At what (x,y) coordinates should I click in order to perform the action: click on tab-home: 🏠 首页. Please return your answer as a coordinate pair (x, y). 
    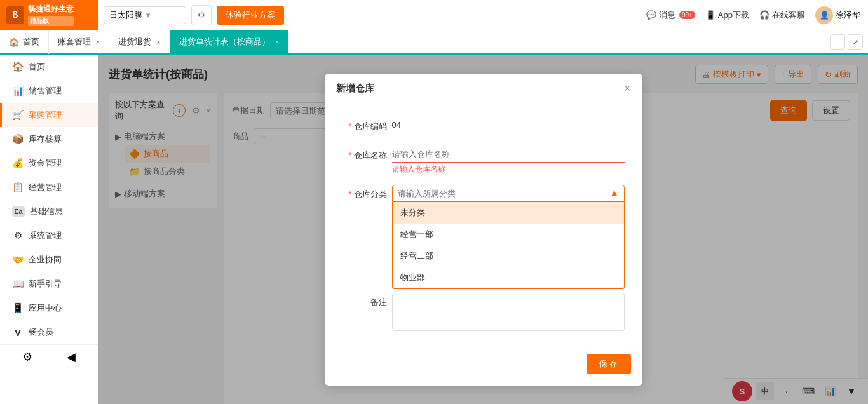
    Looking at the image, I should click on (24, 42).